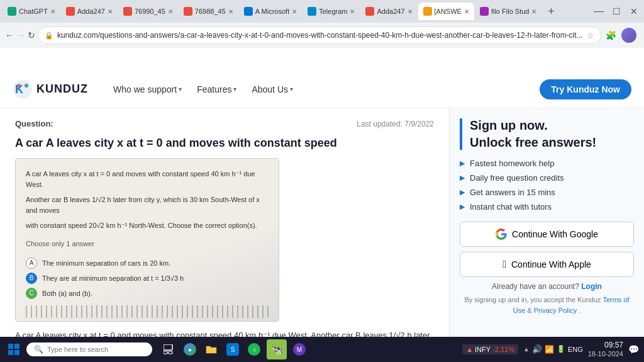 This screenshot has width=644, height=362. What do you see at coordinates (547, 134) in the screenshot?
I see `signup-header: Sign up now. Unlock free answers!` at bounding box center [547, 134].